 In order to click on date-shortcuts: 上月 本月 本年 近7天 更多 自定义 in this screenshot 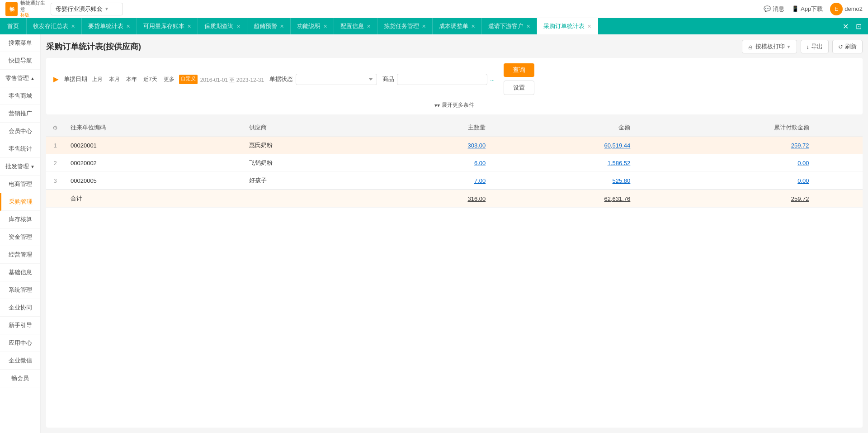, I will do `click(144, 80)`.